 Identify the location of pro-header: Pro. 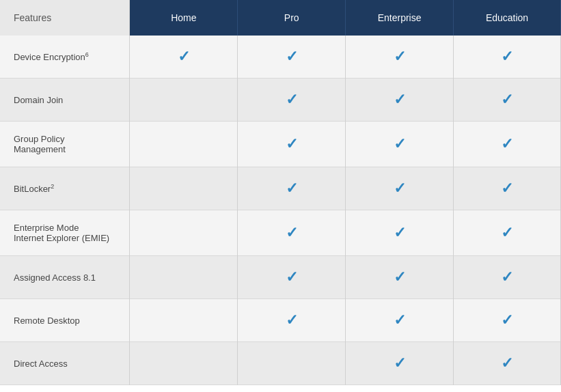
(292, 18).